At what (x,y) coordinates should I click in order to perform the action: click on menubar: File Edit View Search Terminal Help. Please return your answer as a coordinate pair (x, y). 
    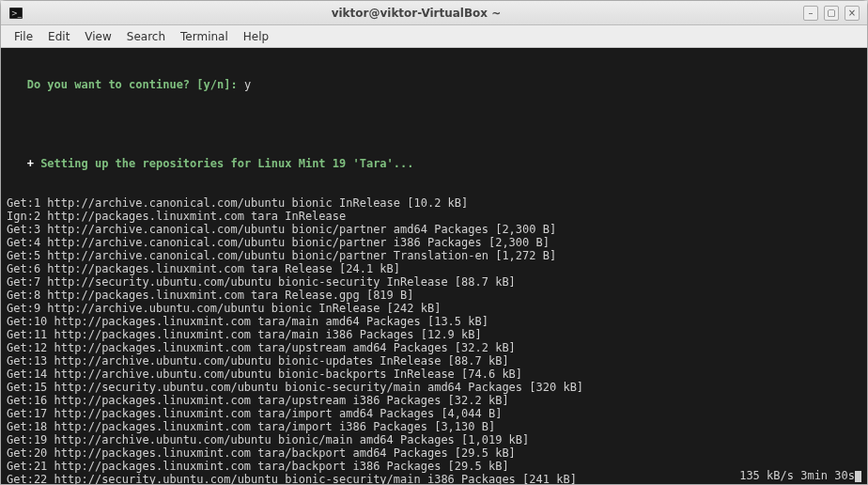
    Looking at the image, I should click on (434, 37).